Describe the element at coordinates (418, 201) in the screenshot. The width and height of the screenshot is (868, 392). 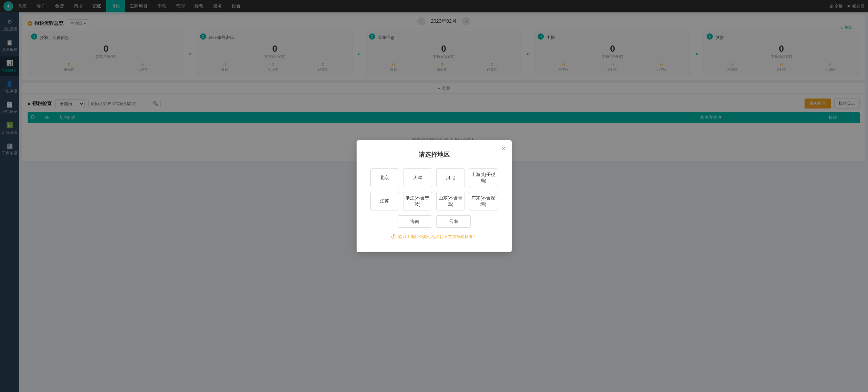
I see `region-zhejiang: 浙江(不含宁波)` at that location.